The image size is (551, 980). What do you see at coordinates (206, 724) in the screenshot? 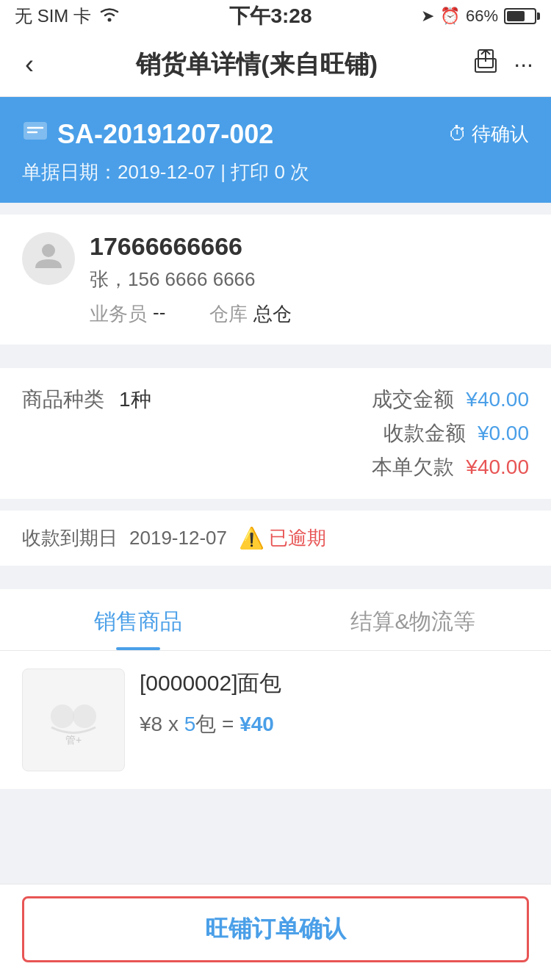
I see `price-unit: 包` at bounding box center [206, 724].